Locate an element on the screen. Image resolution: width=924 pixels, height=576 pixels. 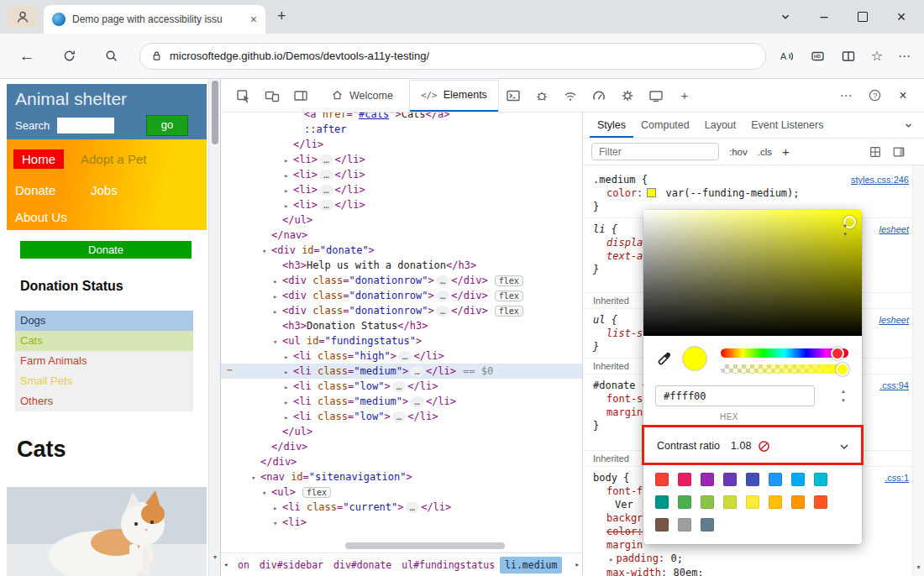
hd-badge-icon: HD is located at coordinates (818, 56).